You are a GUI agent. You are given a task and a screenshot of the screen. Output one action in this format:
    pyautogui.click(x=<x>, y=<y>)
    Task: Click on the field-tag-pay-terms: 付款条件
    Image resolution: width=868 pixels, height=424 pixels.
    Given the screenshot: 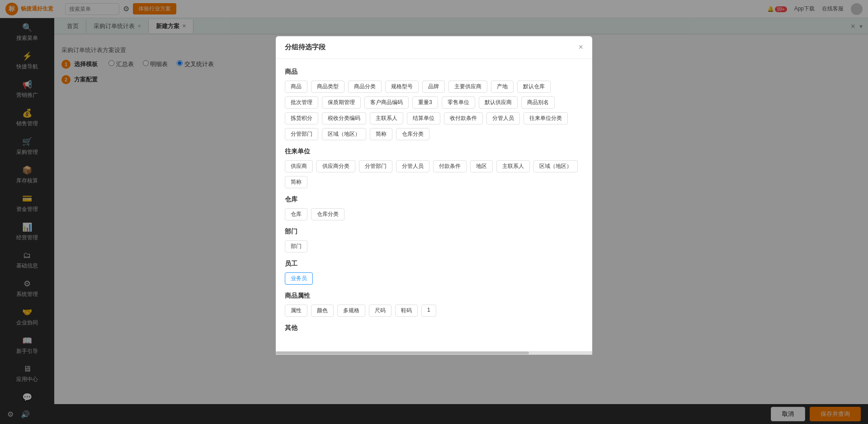 What is the action you would take?
    pyautogui.click(x=450, y=167)
    